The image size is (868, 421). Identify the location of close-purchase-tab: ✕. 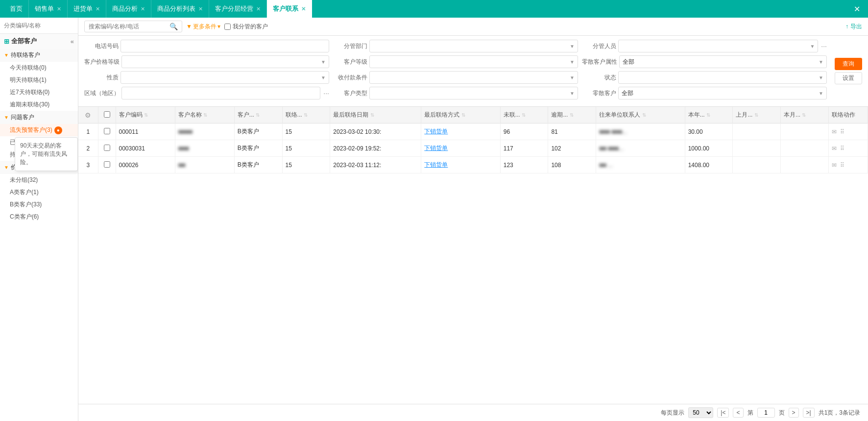
(98, 9).